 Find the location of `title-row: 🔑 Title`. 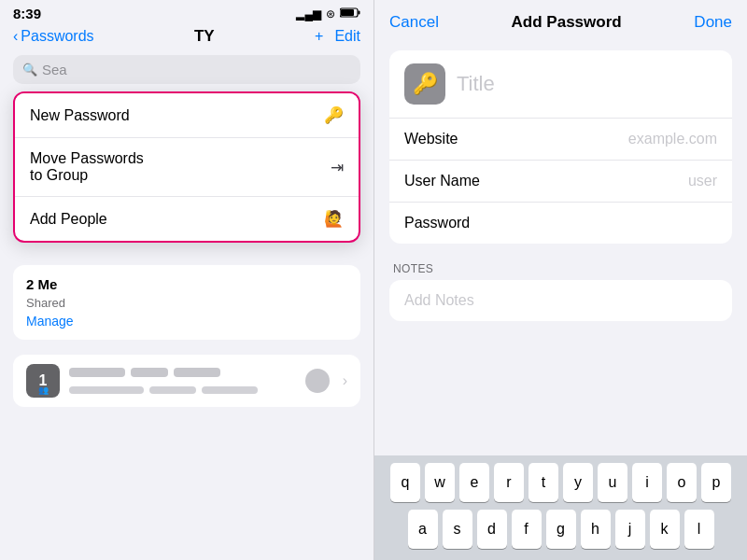

title-row: 🔑 Title is located at coordinates (560, 84).